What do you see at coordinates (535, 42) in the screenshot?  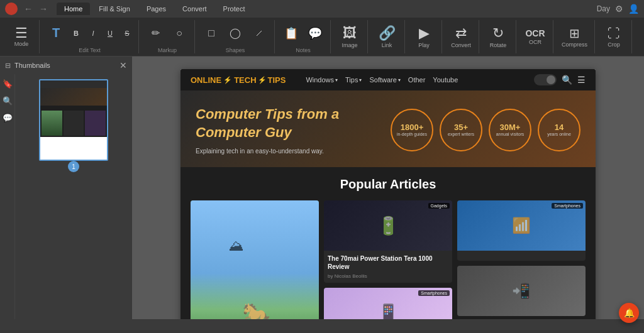 I see `ocr-label: OCR` at bounding box center [535, 42].